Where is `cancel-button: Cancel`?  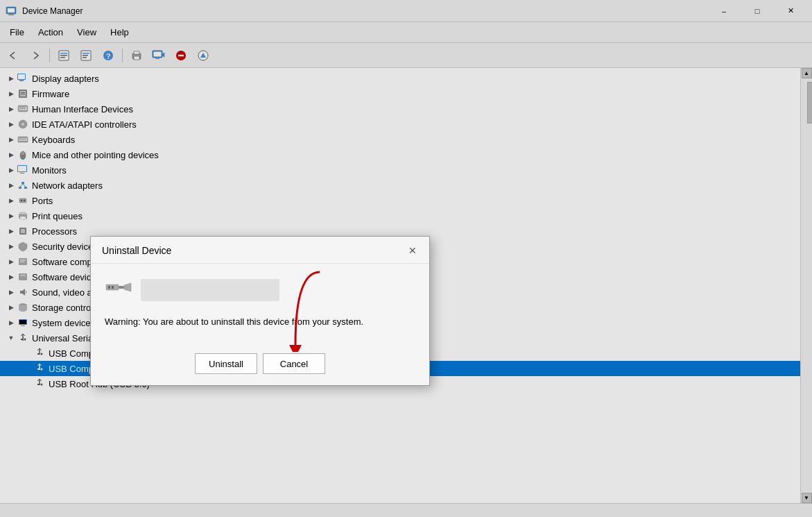 cancel-button: Cancel is located at coordinates (294, 364).